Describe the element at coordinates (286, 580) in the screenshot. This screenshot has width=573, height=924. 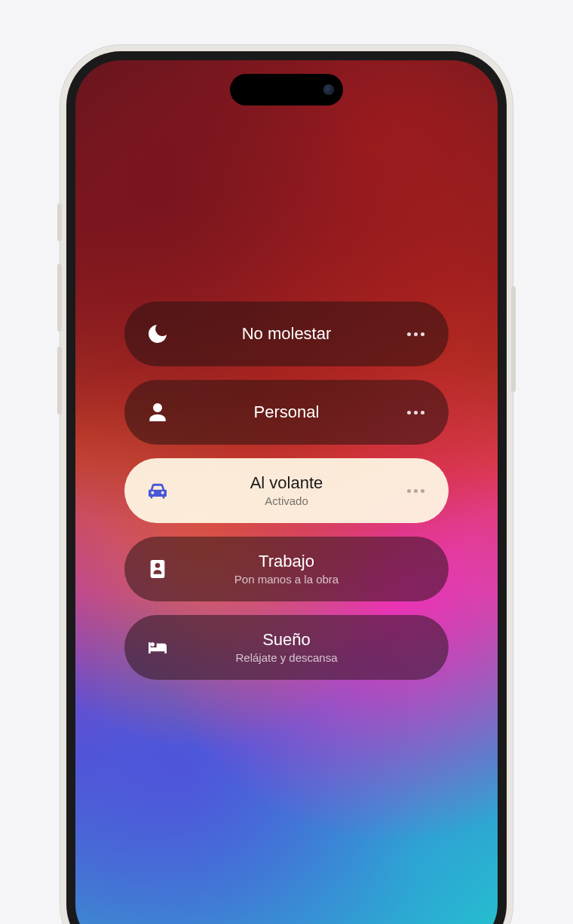
I see `focus-sublabel: Pon manos a la obra` at that location.